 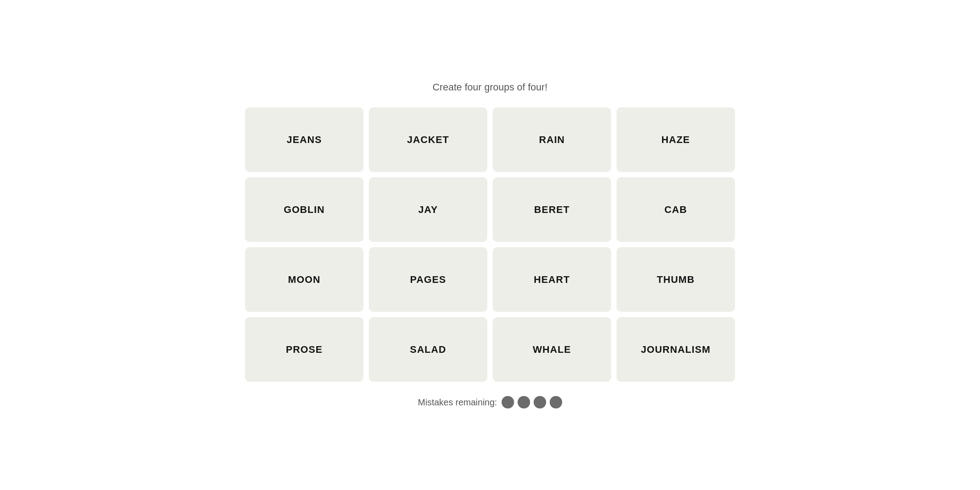 What do you see at coordinates (676, 350) in the screenshot?
I see `tile-label: JOURNALISM` at bounding box center [676, 350].